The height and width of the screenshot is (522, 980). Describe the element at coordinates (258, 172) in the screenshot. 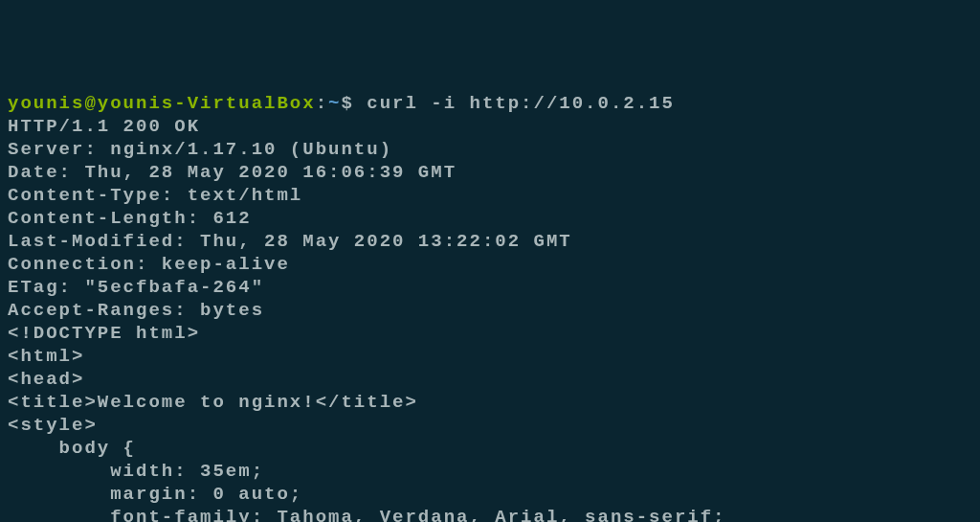

I see `header-val: : Thu, 28 May 2020 16:06:39 GMT` at that location.